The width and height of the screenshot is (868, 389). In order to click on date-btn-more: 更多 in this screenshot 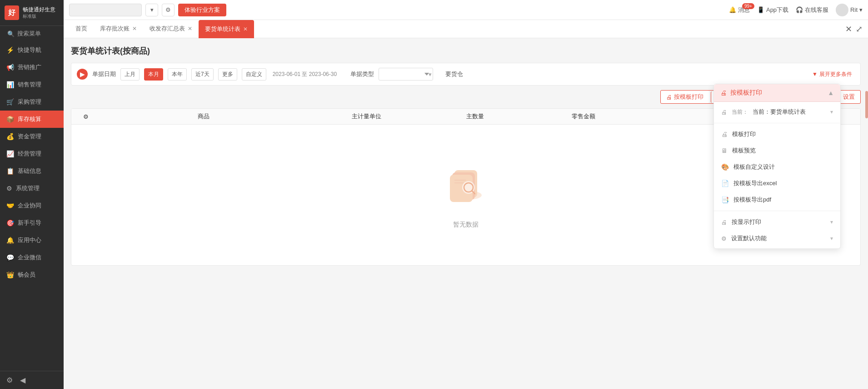, I will do `click(228, 75)`.